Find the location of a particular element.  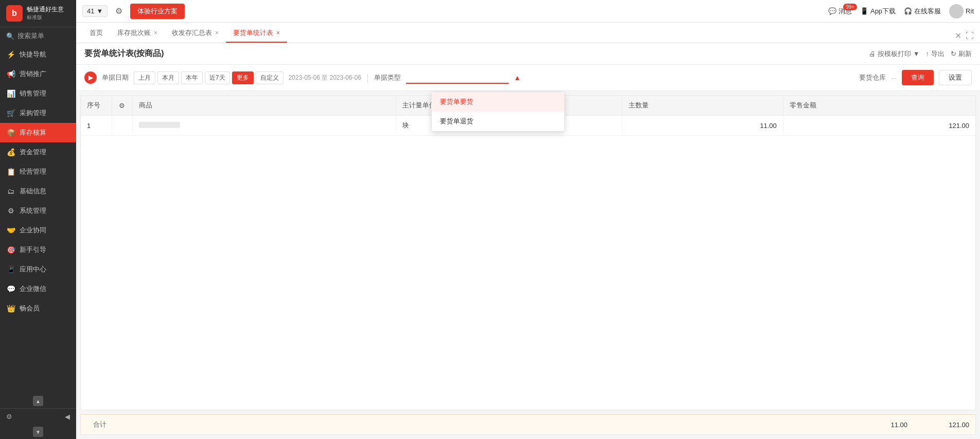

warehouse-filter-dots: ··· is located at coordinates (894, 78).